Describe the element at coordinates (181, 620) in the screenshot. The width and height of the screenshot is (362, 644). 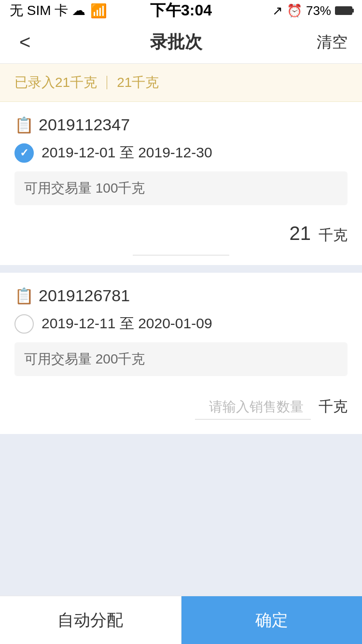
I see `bottom-bar: 自动分配 确定` at that location.